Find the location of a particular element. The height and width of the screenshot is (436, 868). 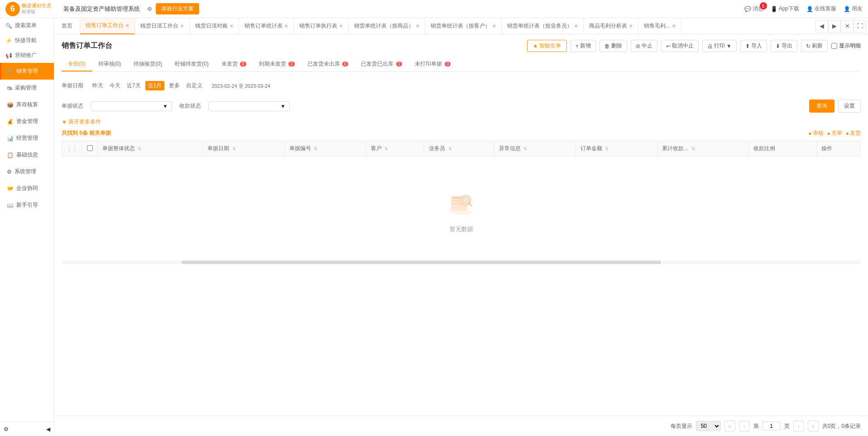

message-icon: 💬 消息 6 is located at coordinates (754, 9).